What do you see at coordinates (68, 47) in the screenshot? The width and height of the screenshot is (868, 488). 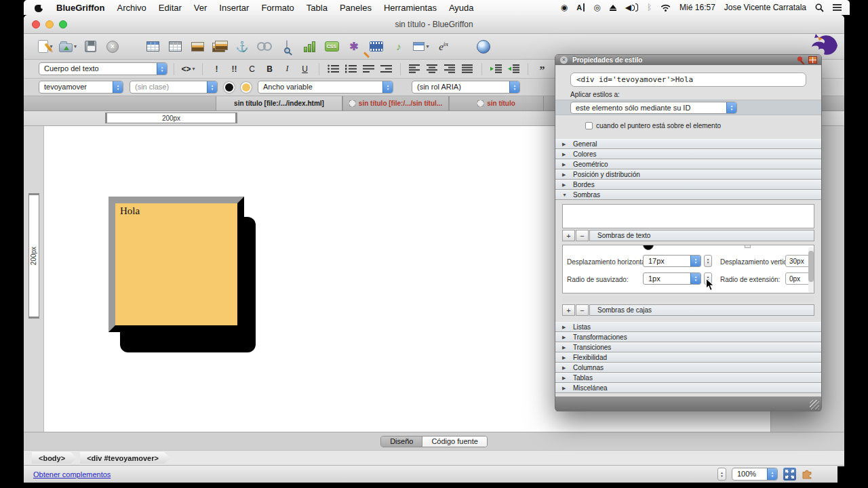 I see `open-file-button: ▾` at bounding box center [68, 47].